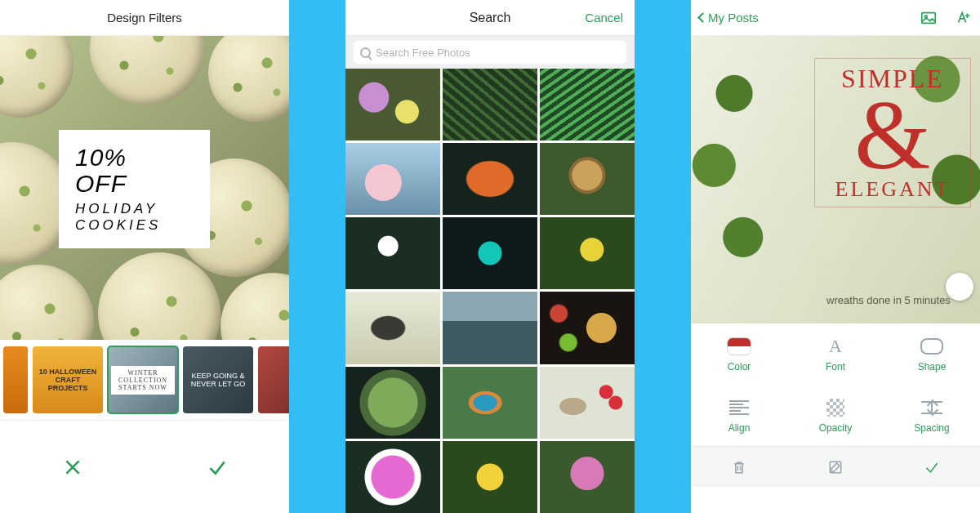 This screenshot has height=513, width=980. I want to click on promo-line1: 10%, so click(134, 158).